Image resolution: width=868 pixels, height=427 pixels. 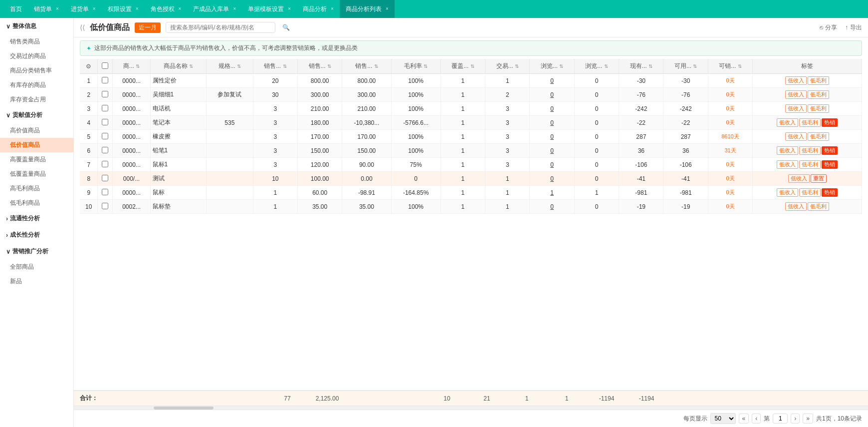 What do you see at coordinates (234, 9) in the screenshot?
I see `close-product-storage-icon: ×` at bounding box center [234, 9].